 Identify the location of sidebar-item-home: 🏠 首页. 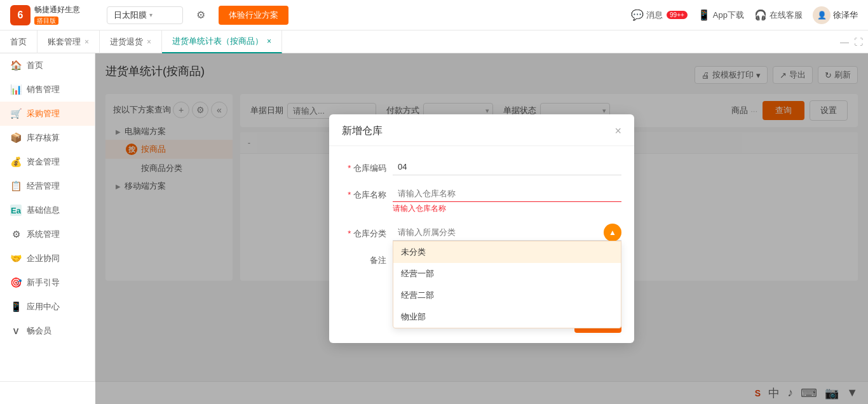
(47, 65).